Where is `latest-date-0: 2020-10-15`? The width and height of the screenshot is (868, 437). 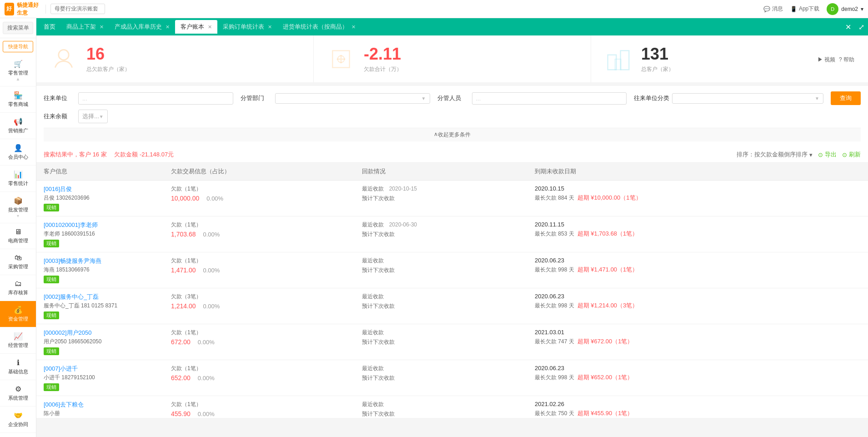
latest-date-0: 2020-10-15 is located at coordinates (403, 189).